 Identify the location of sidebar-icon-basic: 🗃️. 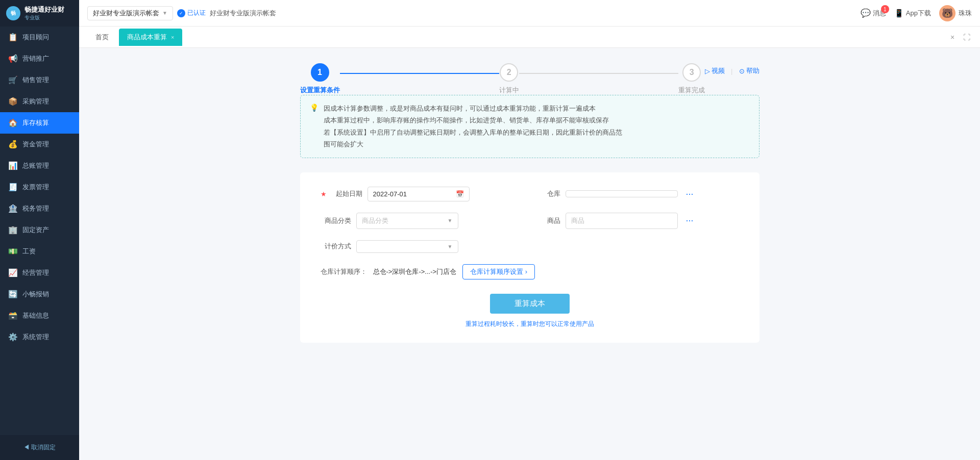
(13, 316).